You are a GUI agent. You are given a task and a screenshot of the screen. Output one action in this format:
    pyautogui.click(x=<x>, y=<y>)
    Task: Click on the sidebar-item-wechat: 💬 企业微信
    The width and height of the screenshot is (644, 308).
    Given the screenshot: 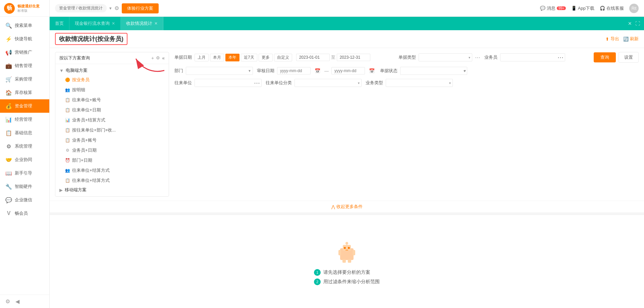 What is the action you would take?
    pyautogui.click(x=25, y=200)
    